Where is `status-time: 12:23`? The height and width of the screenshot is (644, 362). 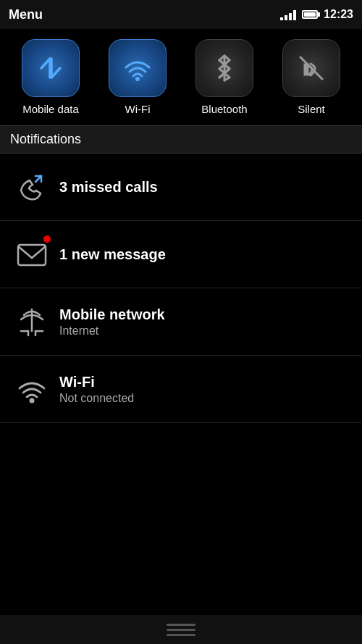
status-time: 12:23 is located at coordinates (339, 14).